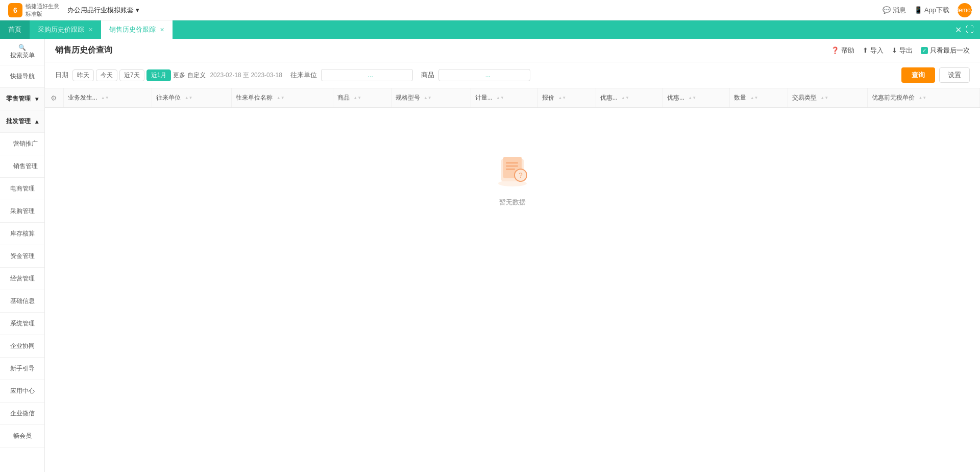 The image size is (980, 472). Describe the element at coordinates (367, 75) in the screenshot. I see `partner-input: ...` at that location.